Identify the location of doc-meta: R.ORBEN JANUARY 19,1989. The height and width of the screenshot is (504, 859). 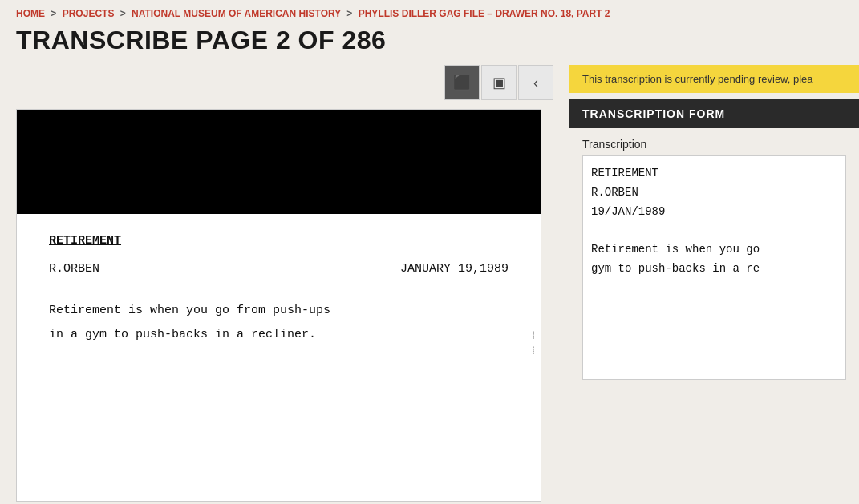
(279, 269).